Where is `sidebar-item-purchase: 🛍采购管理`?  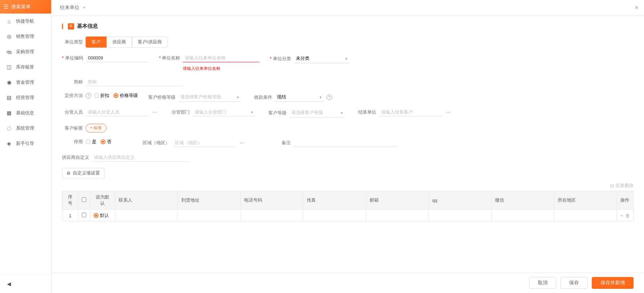
sidebar-item-purchase: 🛍采购管理 is located at coordinates (26, 52).